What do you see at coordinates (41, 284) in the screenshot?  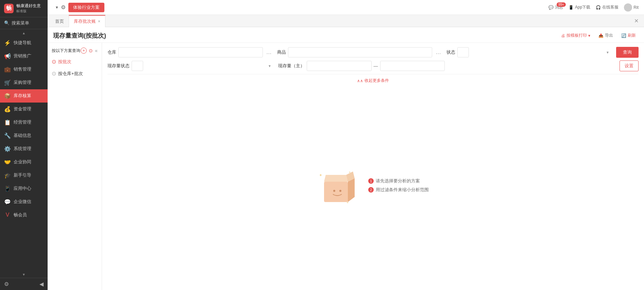 I see `collapse-sidebar-icon: ◀` at bounding box center [41, 284].